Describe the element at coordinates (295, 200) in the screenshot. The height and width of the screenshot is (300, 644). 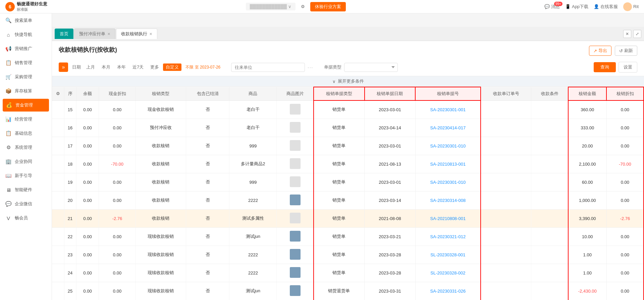
I see `cell-product-img` at that location.